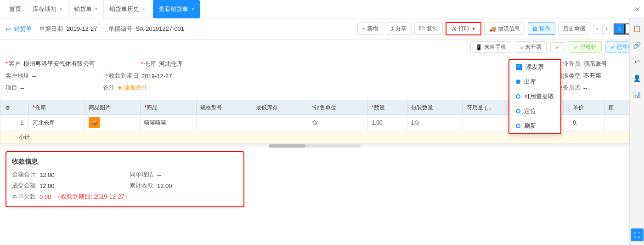 This screenshot has width=644, height=245. Describe the element at coordinates (141, 186) in the screenshot. I see `cumulative-label: 累计收款` at that location.